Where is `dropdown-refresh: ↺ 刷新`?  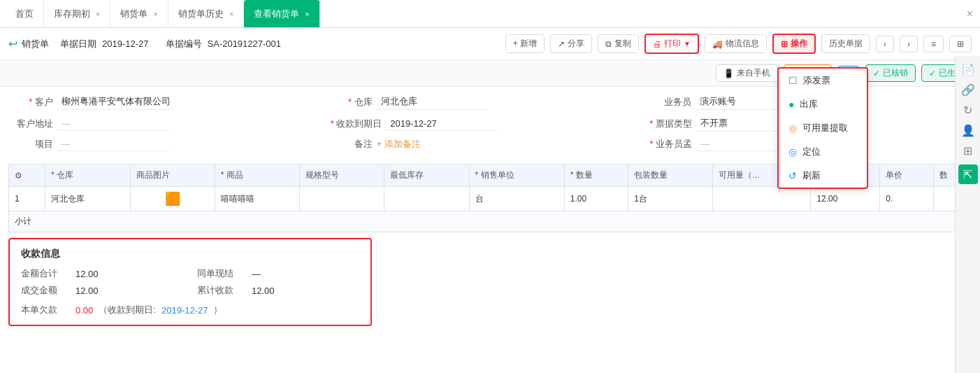
dropdown-refresh: ↺ 刷新 is located at coordinates (823, 176).